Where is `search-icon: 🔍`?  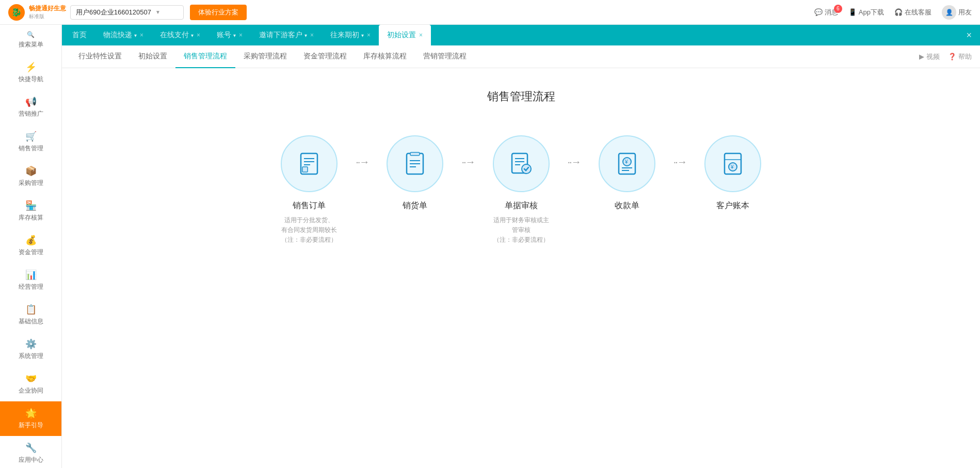
search-icon: 🔍 is located at coordinates (31, 35).